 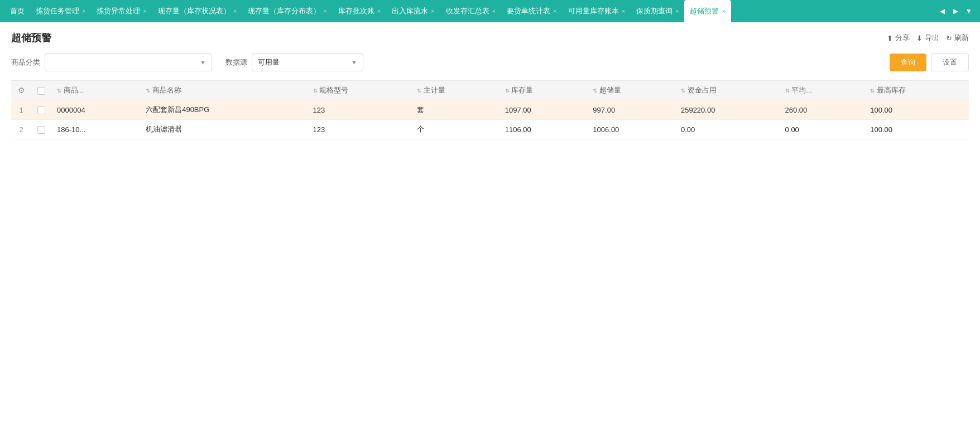 What do you see at coordinates (908, 62) in the screenshot?
I see `query-button: 查询` at bounding box center [908, 62].